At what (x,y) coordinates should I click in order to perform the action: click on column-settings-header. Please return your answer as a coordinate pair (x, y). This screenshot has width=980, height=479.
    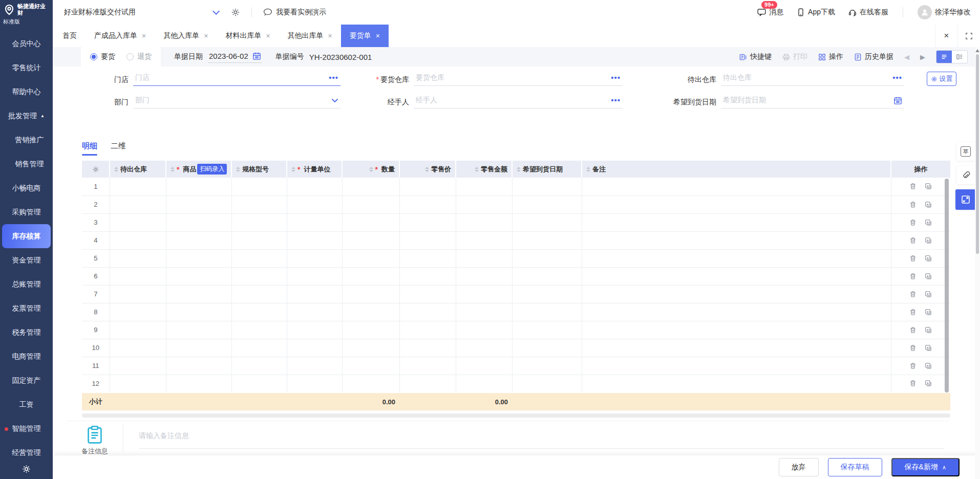
    Looking at the image, I should click on (96, 169).